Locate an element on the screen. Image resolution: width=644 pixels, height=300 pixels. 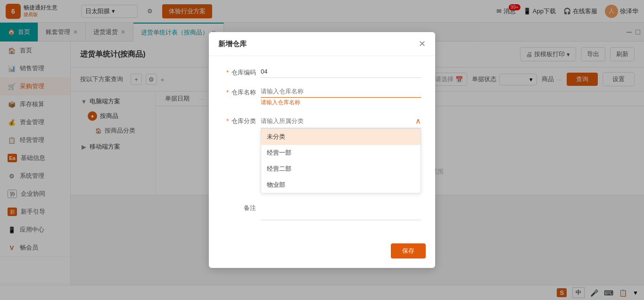
name-field: 请输入仓库名称 is located at coordinates (341, 96).